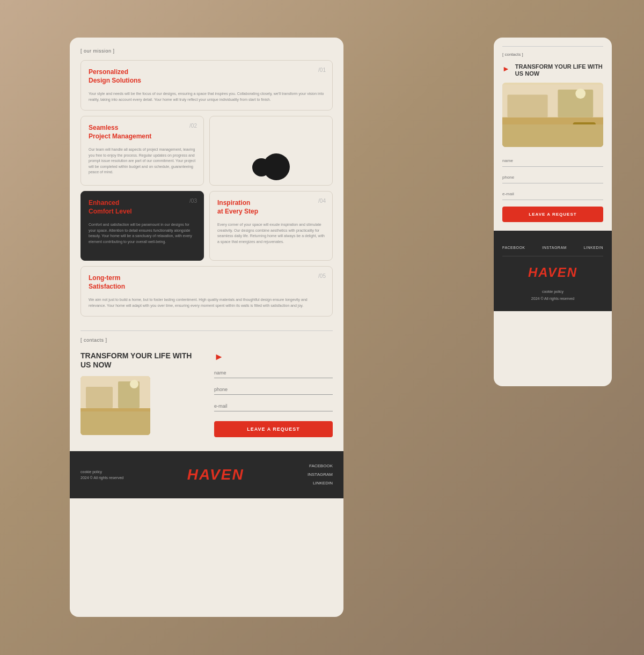 The image size is (644, 655). Describe the element at coordinates (115, 406) in the screenshot. I see `room-image` at that location.